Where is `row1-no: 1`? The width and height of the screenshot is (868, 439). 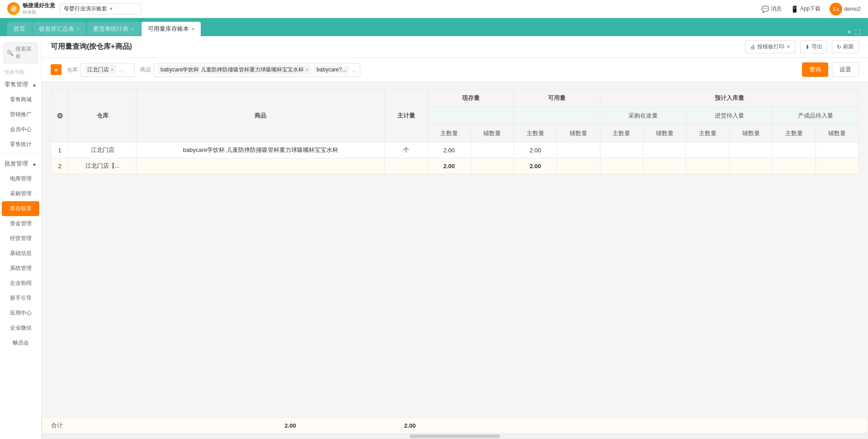
row1-no: 1 is located at coordinates (60, 150).